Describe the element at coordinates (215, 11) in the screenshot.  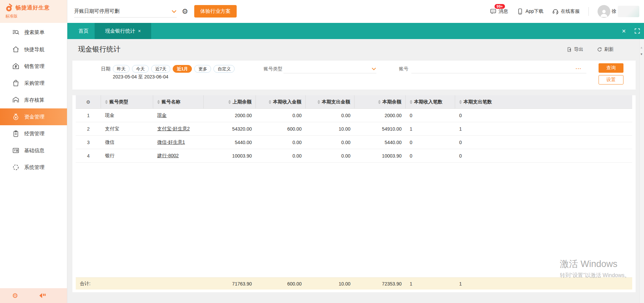
I see `industry-solution-button: 体验行业方案` at that location.